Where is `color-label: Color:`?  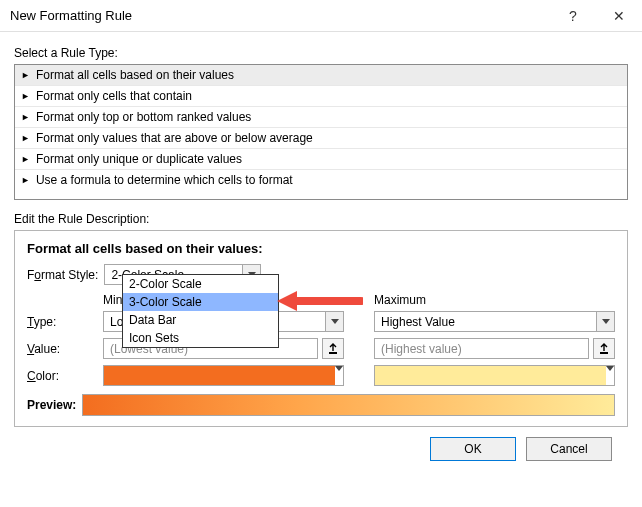
color-label: Color: is located at coordinates (62, 376).